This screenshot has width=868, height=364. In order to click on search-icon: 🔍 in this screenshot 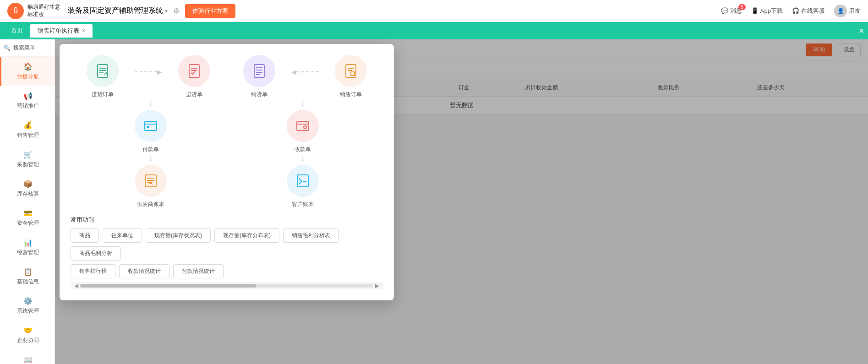, I will do `click(7, 48)`.